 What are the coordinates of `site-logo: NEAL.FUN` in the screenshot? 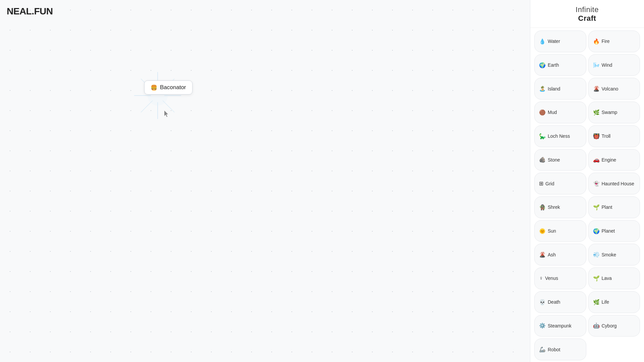 It's located at (30, 11).